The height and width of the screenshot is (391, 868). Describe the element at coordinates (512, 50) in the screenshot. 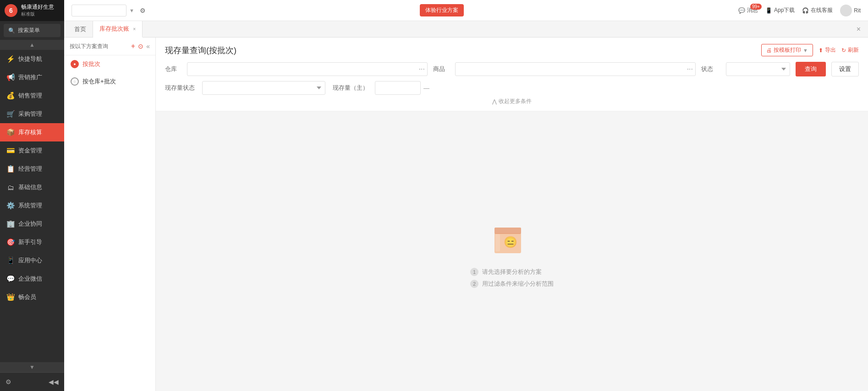

I see `query-title-row: 现存量查询(按批次) 🖨 按模板打印 ▼ ⬆ 导出 ↻` at that location.